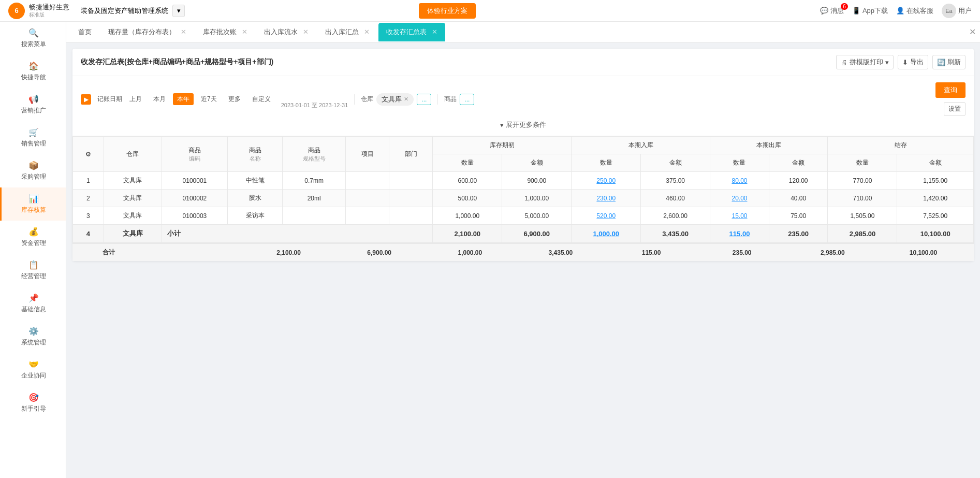 Image resolution: width=980 pixels, height=478 pixels. Describe the element at coordinates (147, 32) in the screenshot. I see `tab-inventory-dist: 现存量（库存分布表） ✕` at that location.